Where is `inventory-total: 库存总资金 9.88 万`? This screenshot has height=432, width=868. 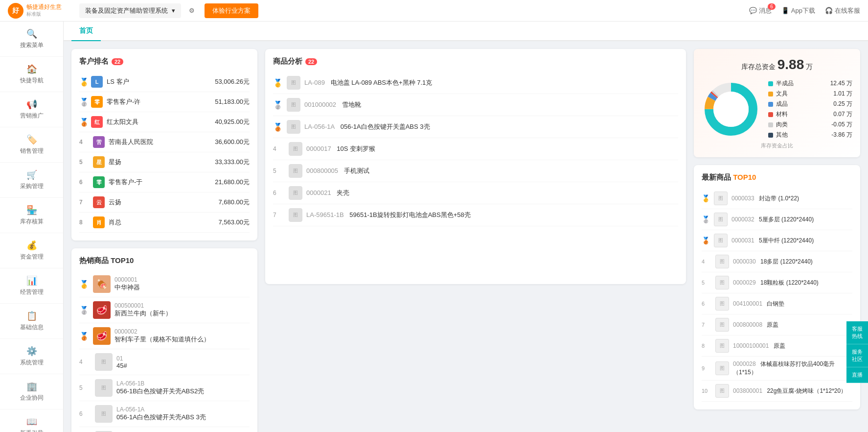
inventory-total: 库存总资金 9.88 万 is located at coordinates (777, 65).